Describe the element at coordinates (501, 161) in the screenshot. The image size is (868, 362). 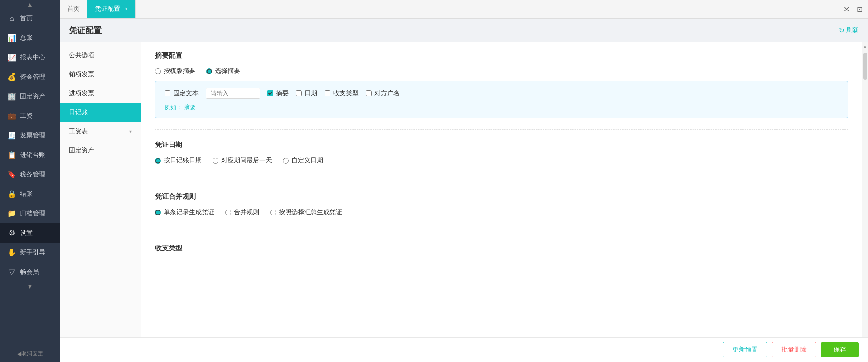
I see `voucher-date-section: 凭证日期 按日记账日期 对应期间最后一天 自定义日期` at that location.